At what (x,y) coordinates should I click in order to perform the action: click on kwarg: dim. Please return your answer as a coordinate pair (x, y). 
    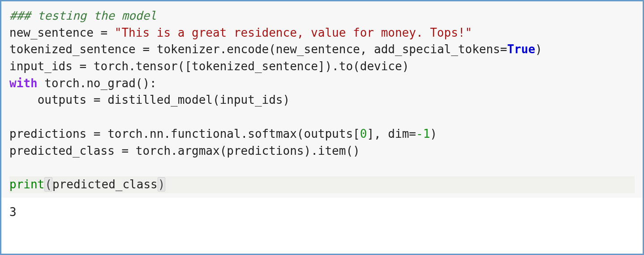
    Looking at the image, I should click on (399, 134).